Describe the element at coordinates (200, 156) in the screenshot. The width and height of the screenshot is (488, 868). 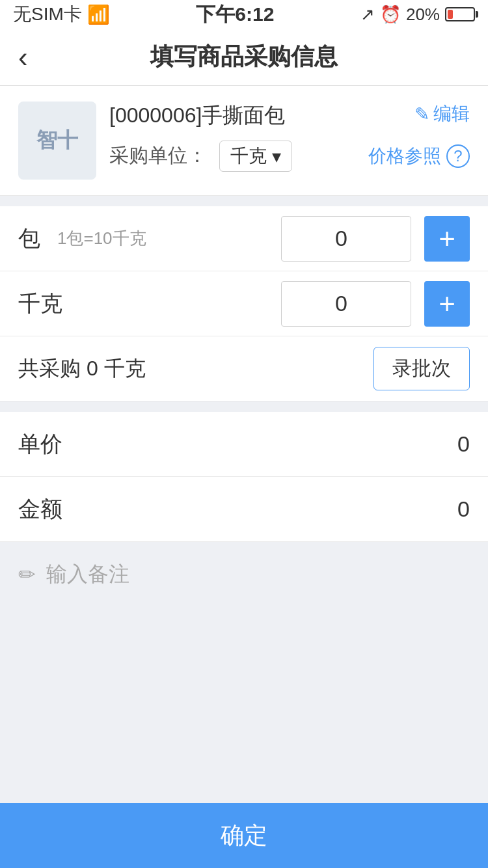
I see `unit-area: 采购单位： 千克 ▾` at that location.